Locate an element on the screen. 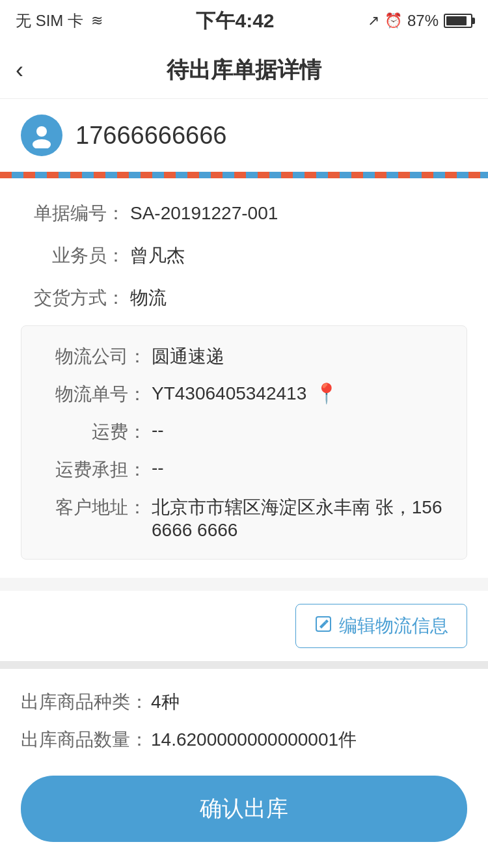  salesperson-label: 业务员： is located at coordinates (73, 256).